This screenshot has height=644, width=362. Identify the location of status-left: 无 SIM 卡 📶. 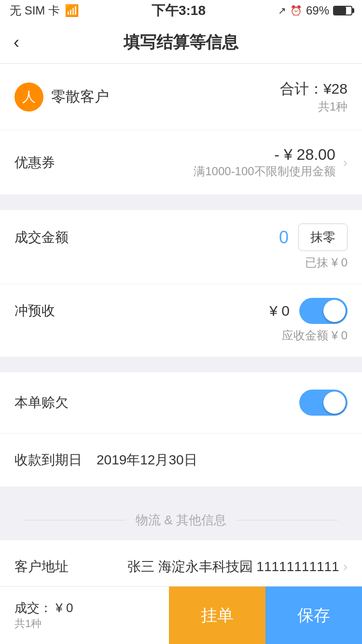
(44, 11).